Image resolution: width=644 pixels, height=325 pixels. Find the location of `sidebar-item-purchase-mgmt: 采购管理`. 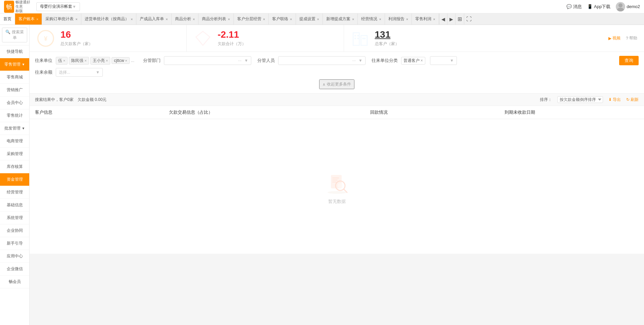

sidebar-item-purchase-mgmt: 采购管理 is located at coordinates (15, 154).